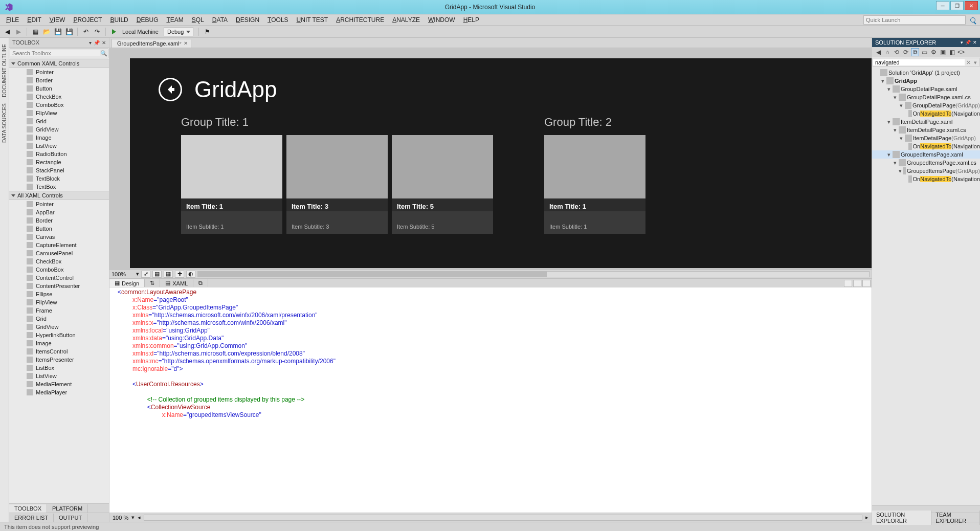 This screenshot has width=980, height=531. Describe the element at coordinates (138, 274) in the screenshot. I see `zoom-dropdown-icon: ▾` at that location.